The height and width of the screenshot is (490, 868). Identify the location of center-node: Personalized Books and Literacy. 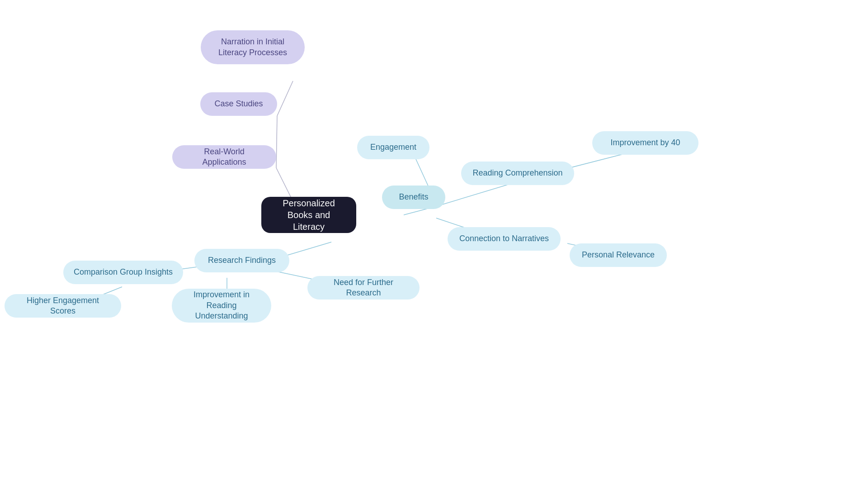
(309, 215).